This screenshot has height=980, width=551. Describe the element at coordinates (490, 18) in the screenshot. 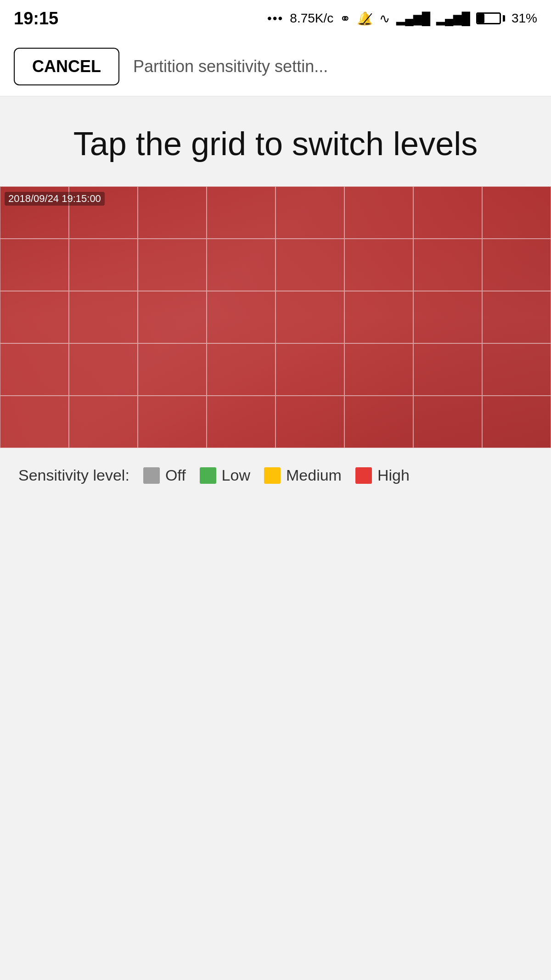

I see `battery-indicator` at that location.